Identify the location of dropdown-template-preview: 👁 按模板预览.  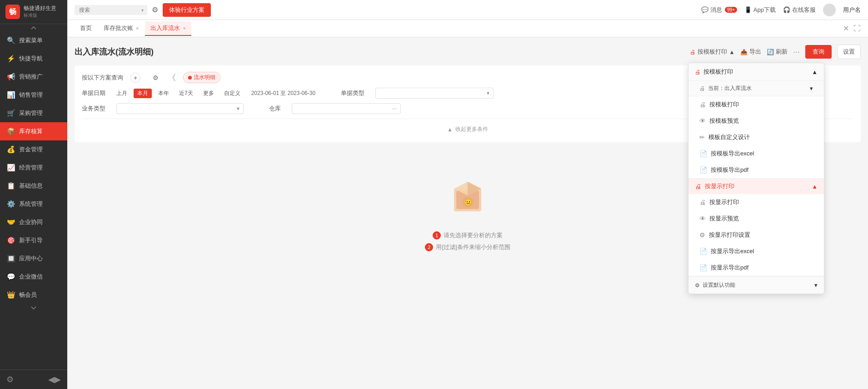
(756, 121).